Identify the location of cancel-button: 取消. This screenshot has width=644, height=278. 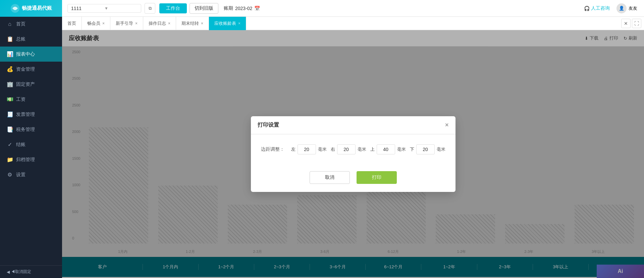
(330, 178).